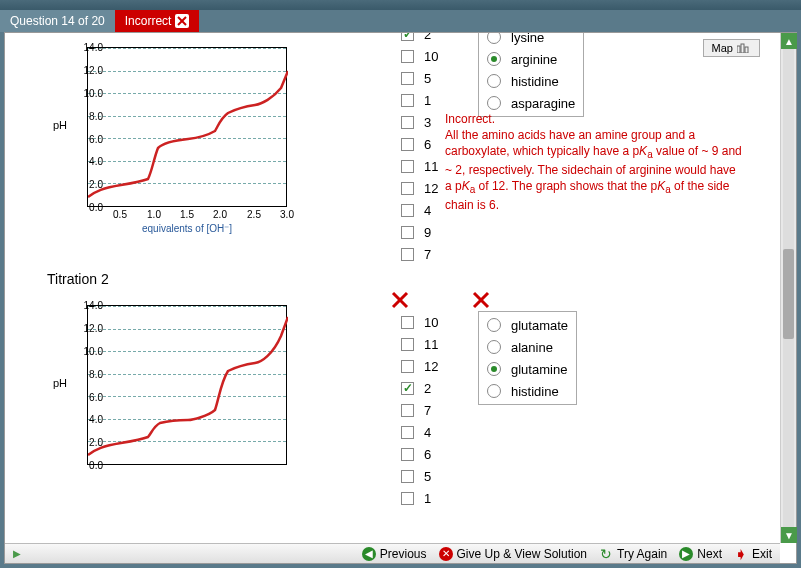 The height and width of the screenshot is (568, 801). Describe the element at coordinates (514, 554) in the screenshot. I see `giveup-button: ✕Give Up & View Solution` at that location.